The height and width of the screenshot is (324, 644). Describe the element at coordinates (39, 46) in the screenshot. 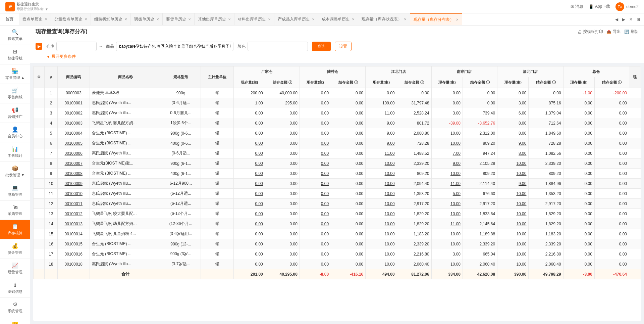

I see `filter-expand-icon: ▶` at that location.